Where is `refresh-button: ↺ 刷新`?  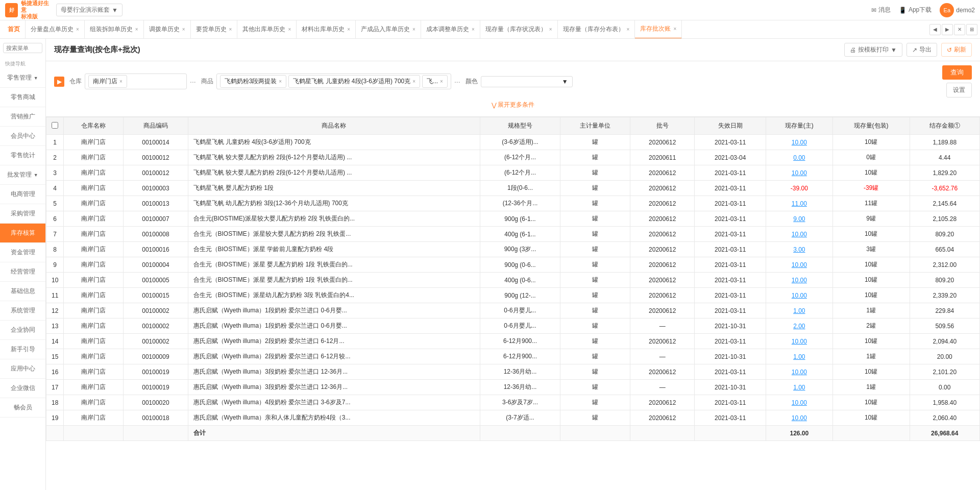
refresh-button: ↺ 刷新 is located at coordinates (957, 50).